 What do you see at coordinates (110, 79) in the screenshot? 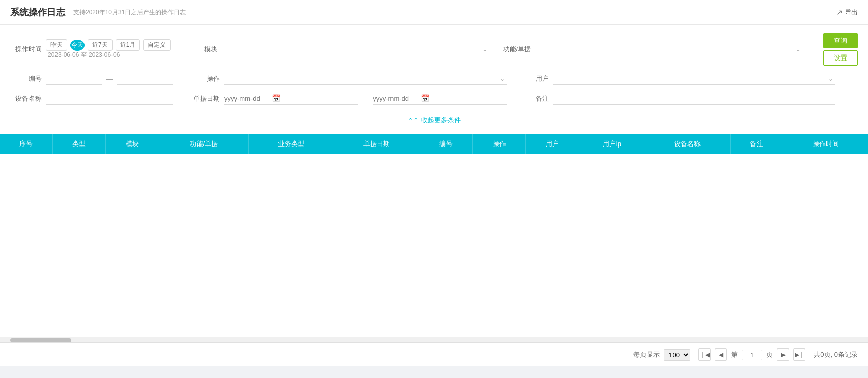
I see `code-dash: —` at bounding box center [110, 79].